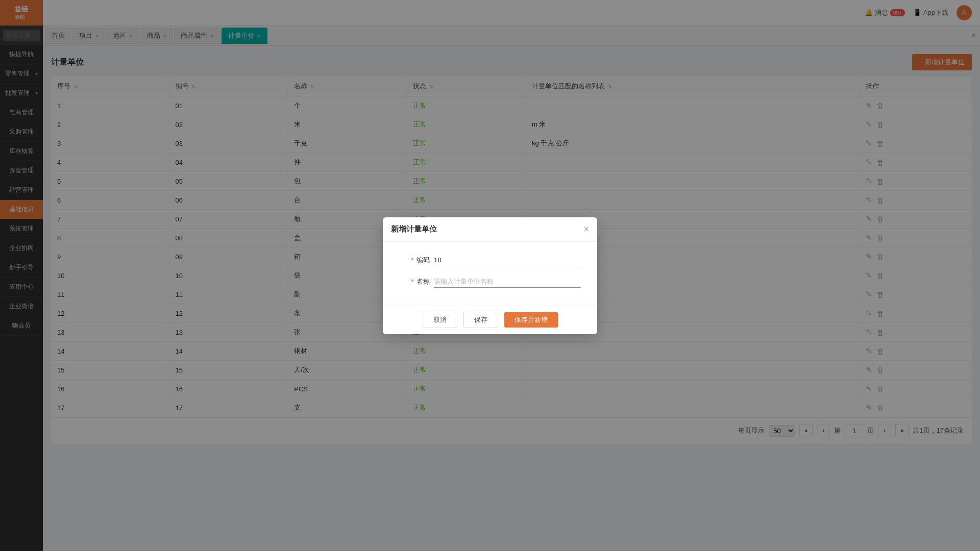  What do you see at coordinates (481, 320) in the screenshot?
I see `save-button: 保存` at bounding box center [481, 320].